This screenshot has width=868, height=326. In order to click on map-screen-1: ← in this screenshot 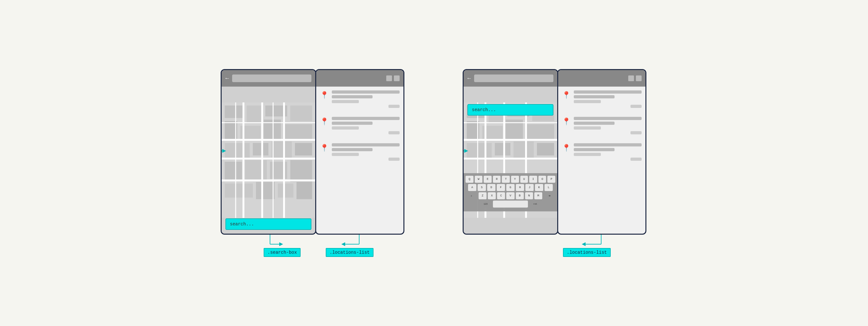, I will do `click(268, 152)`.